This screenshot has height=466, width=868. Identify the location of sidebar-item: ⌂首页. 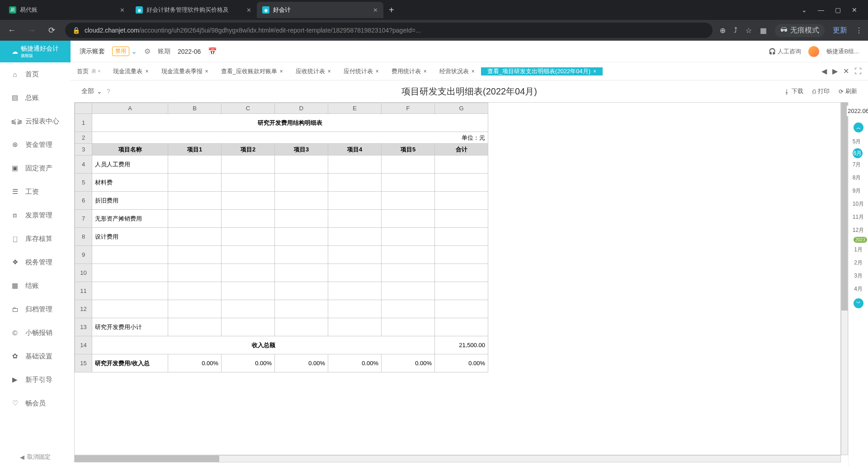
(35, 74).